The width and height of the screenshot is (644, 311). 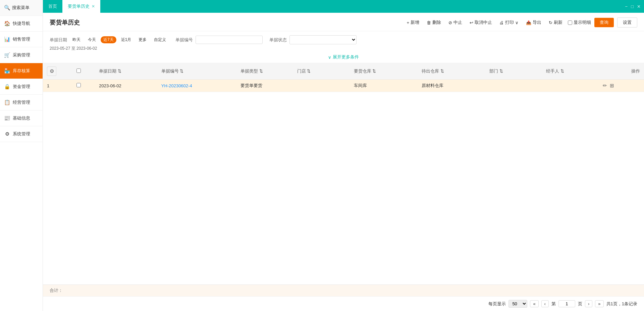 I want to click on sidebar-item-management: 📋 经营管理, so click(x=21, y=103).